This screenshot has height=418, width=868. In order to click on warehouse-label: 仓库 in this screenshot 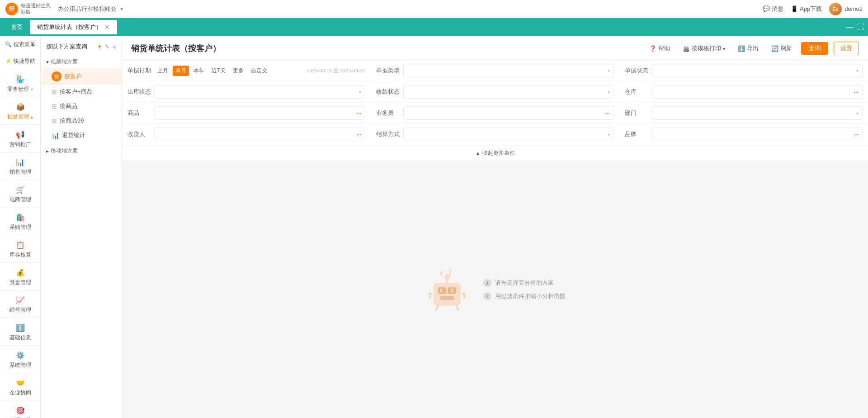, I will do `click(637, 92)`.